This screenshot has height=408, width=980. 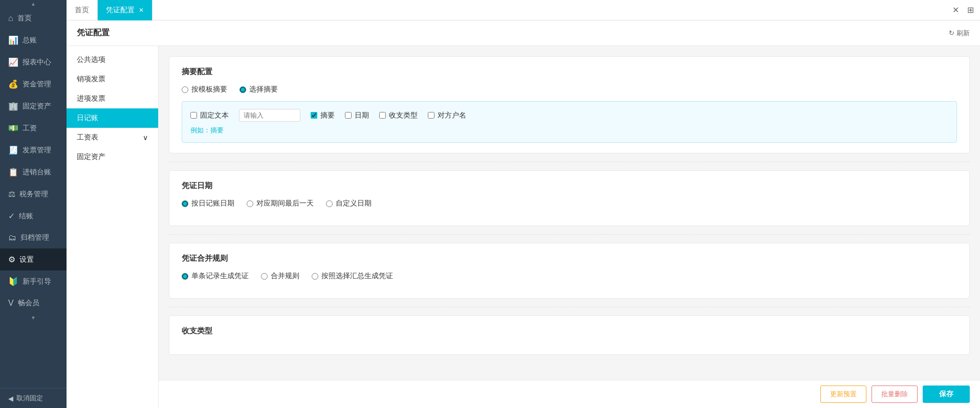 What do you see at coordinates (447, 116) in the screenshot?
I see `checkbox-counterparty: 对方户名` at bounding box center [447, 116].